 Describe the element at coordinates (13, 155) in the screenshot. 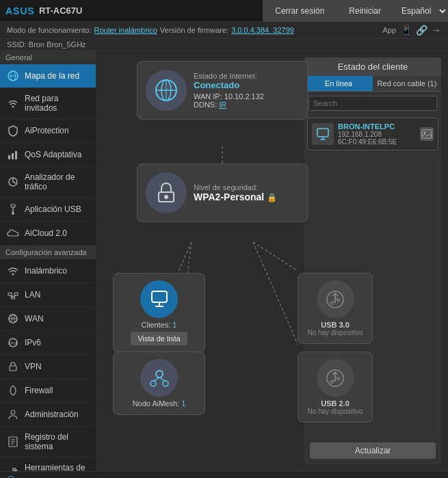

I see `qos-icon` at that location.